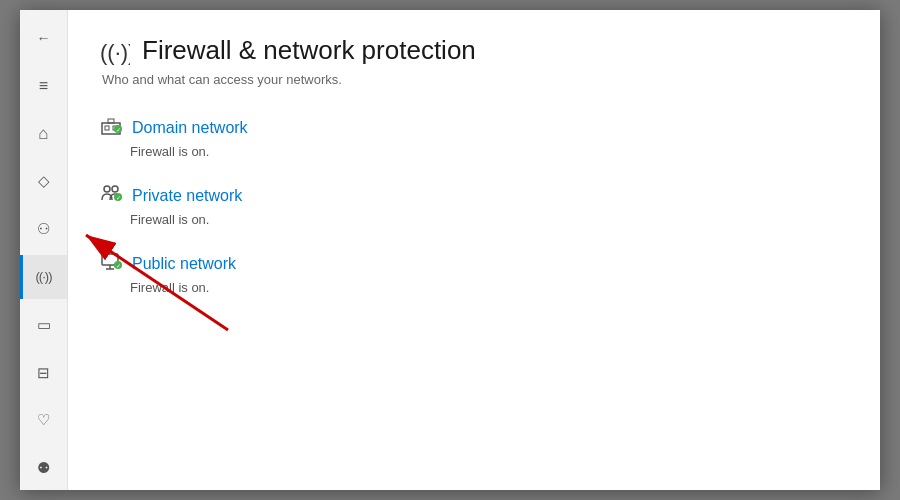 The image size is (900, 500). What do you see at coordinates (489, 220) in the screenshot?
I see `private-network-status: Firewall is on.` at bounding box center [489, 220].